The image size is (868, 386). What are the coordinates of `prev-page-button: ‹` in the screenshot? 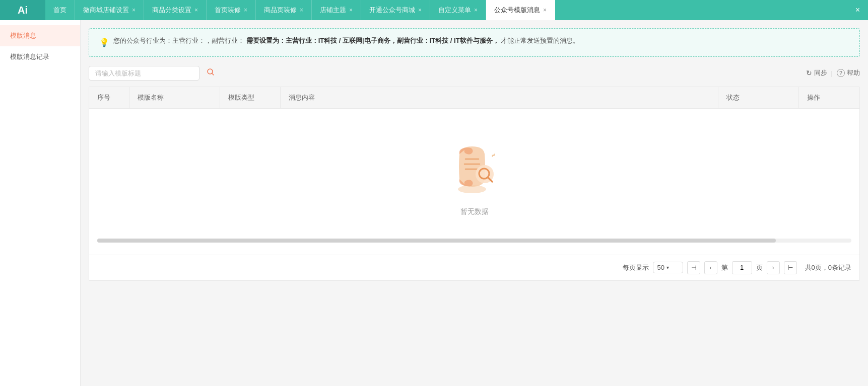 It's located at (711, 268).